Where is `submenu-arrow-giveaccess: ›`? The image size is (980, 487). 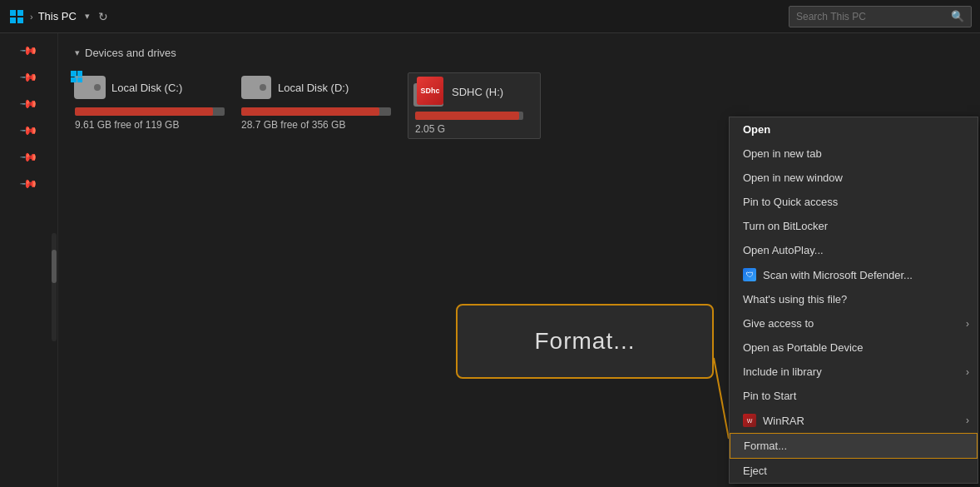
submenu-arrow-giveaccess: › is located at coordinates (968, 324).